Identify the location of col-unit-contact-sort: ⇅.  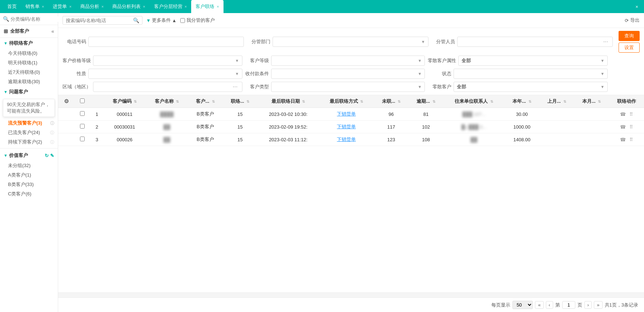
(492, 102).